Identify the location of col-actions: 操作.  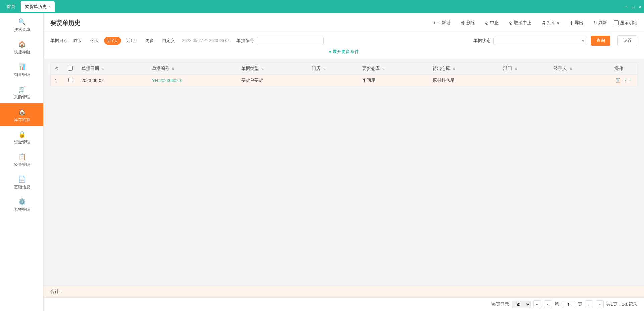
(624, 69).